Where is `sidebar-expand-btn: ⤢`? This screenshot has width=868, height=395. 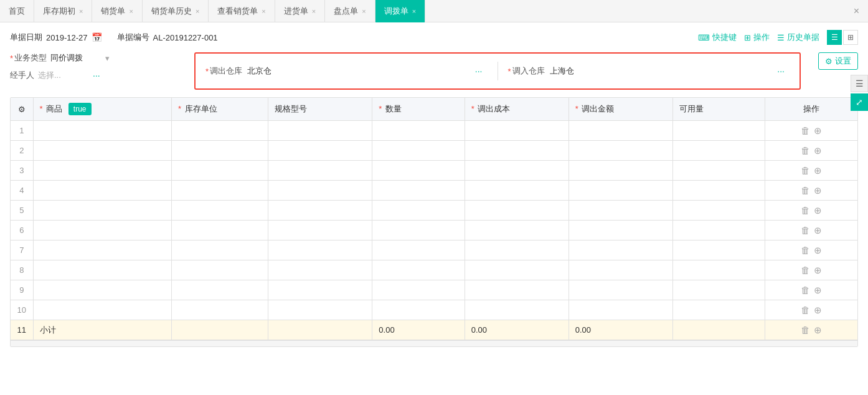
sidebar-expand-btn: ⤢ is located at coordinates (859, 102).